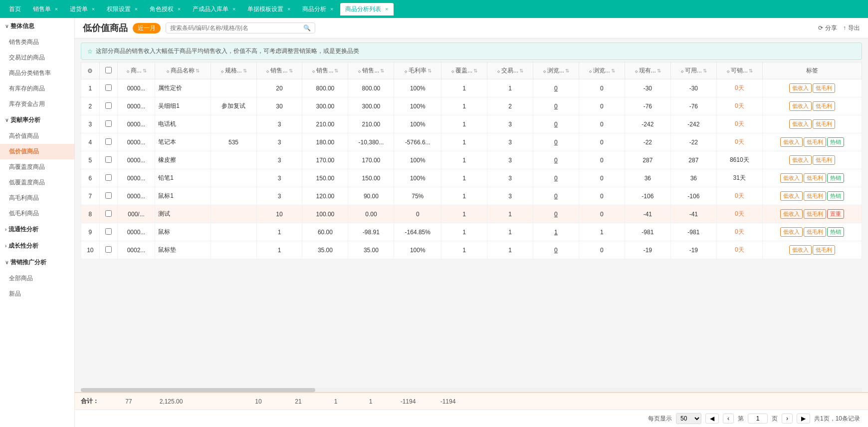 The width and height of the screenshot is (868, 427). Describe the element at coordinates (556, 232) in the screenshot. I see `cell-view1: 1` at that location.